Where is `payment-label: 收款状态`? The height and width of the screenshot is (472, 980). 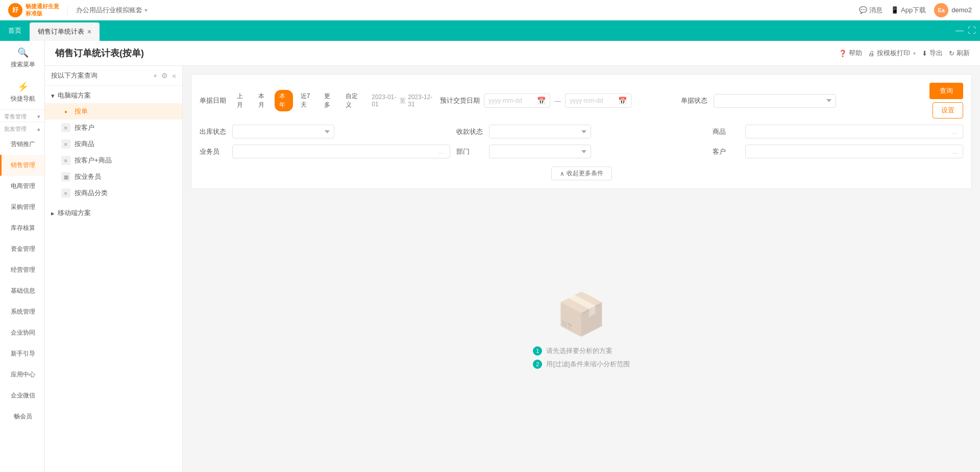 payment-label: 收款状态 is located at coordinates (471, 132).